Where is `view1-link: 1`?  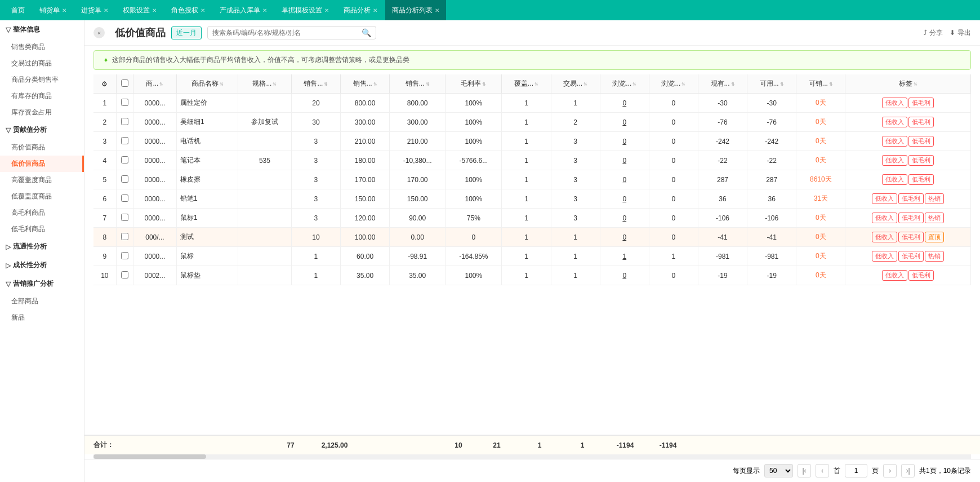
view1-link: 1 is located at coordinates (624, 257).